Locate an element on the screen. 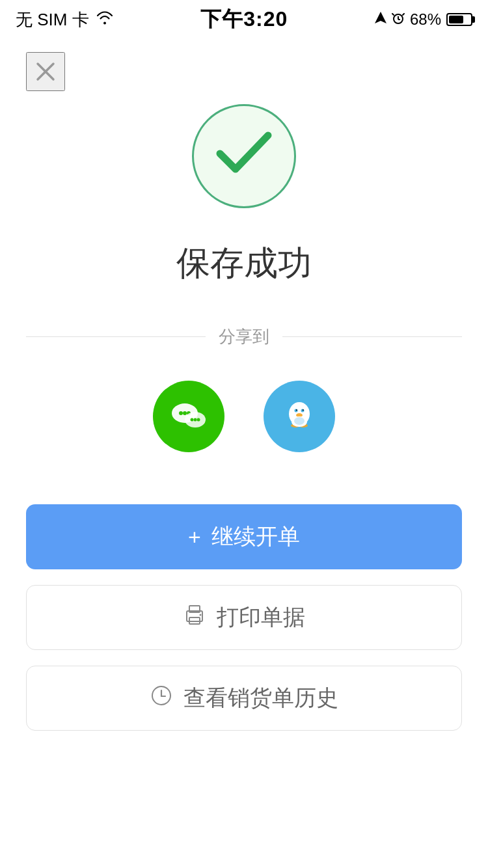  divider-right is located at coordinates (372, 337).